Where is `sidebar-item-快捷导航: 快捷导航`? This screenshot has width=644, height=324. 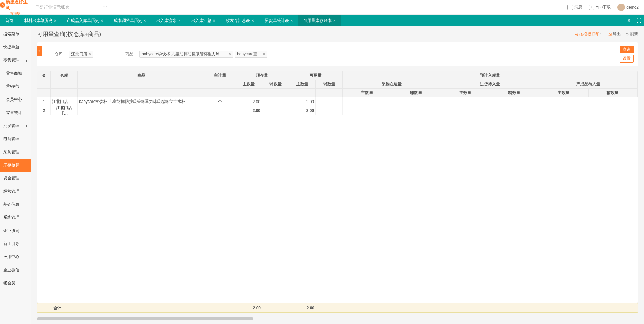
sidebar-item-快捷导航: 快捷导航 is located at coordinates (15, 47).